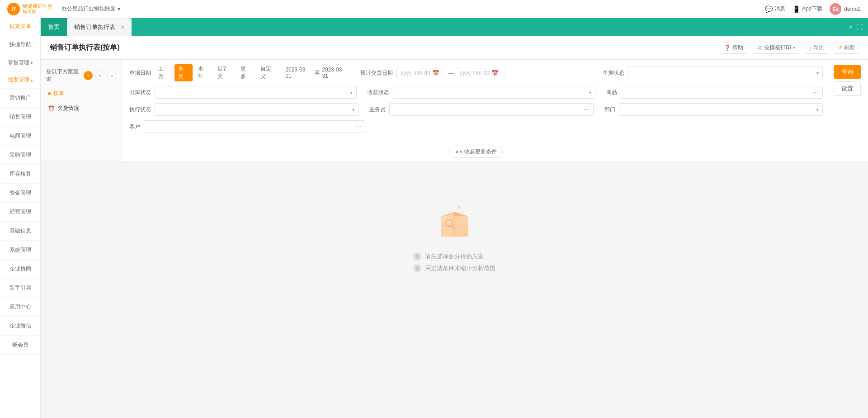  What do you see at coordinates (100, 76) in the screenshot?
I see `edit-scheme-button: ✎` at bounding box center [100, 76].